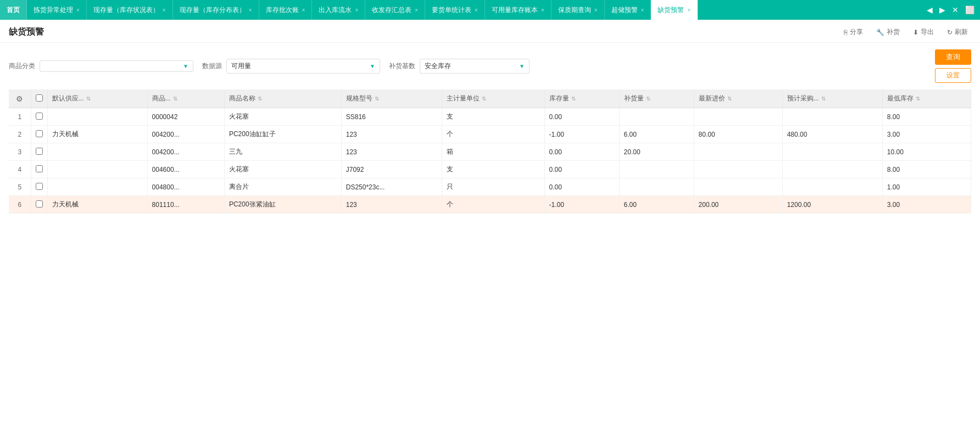  I want to click on nav-tab-xc2: 现存量（库存分布表）×, so click(216, 10).